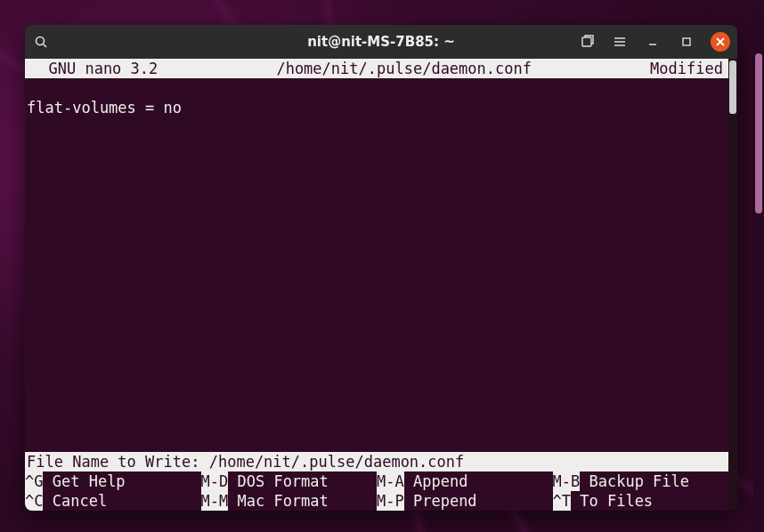 This screenshot has height=532, width=764. Describe the element at coordinates (759, 133) in the screenshot. I see `desktop-scrollbar-thumb` at that location.